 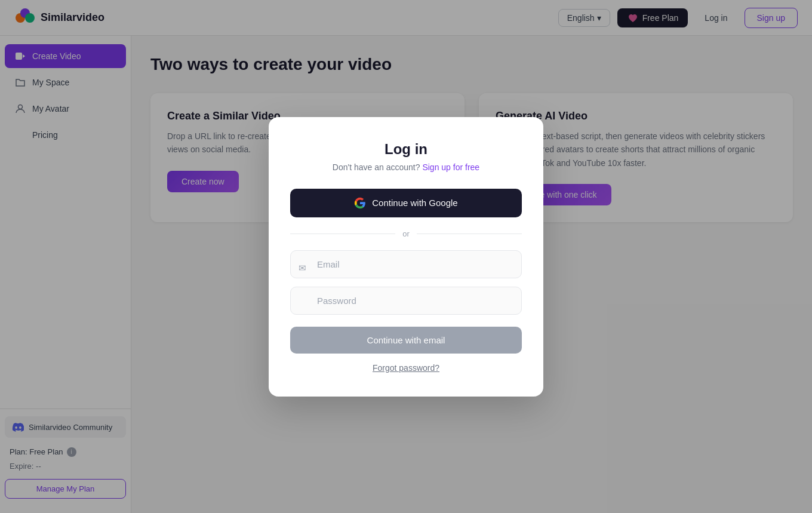 What do you see at coordinates (406, 149) in the screenshot?
I see `modal-title: Log in` at bounding box center [406, 149].